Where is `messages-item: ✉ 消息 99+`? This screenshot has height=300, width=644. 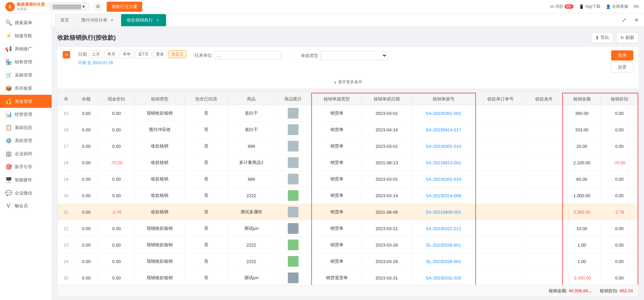 messages-item: ✉ 消息 99+ is located at coordinates (562, 7).